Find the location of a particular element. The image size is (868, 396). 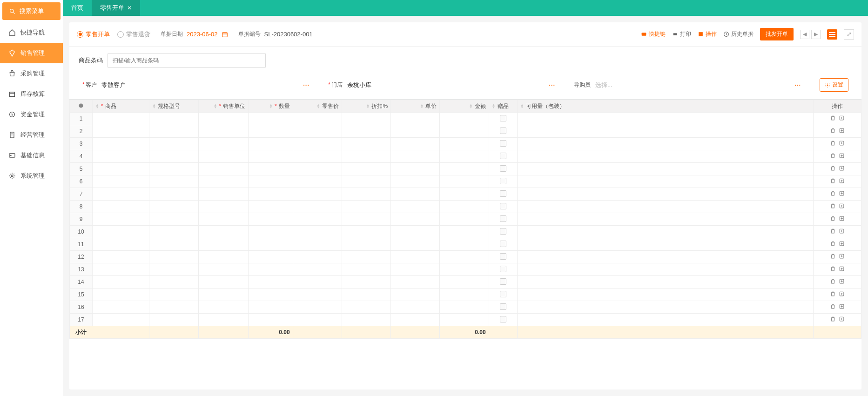

table-row: 1 is located at coordinates (465, 119).